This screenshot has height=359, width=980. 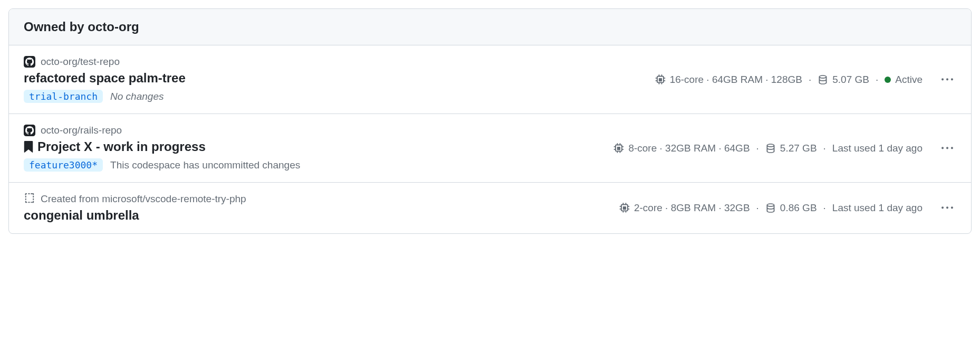 What do you see at coordinates (791, 148) in the screenshot?
I see `storage-used: 5.27 GB` at bounding box center [791, 148].